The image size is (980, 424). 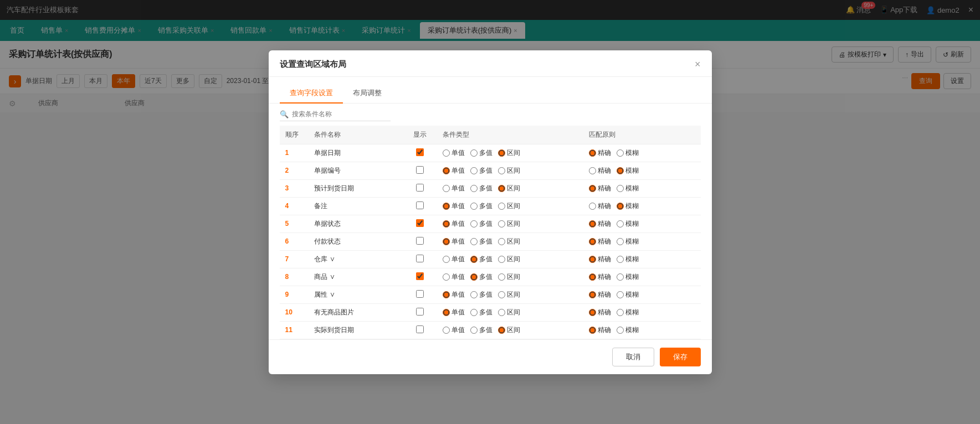 What do you see at coordinates (336, 112) in the screenshot?
I see `search-input` at bounding box center [336, 112].